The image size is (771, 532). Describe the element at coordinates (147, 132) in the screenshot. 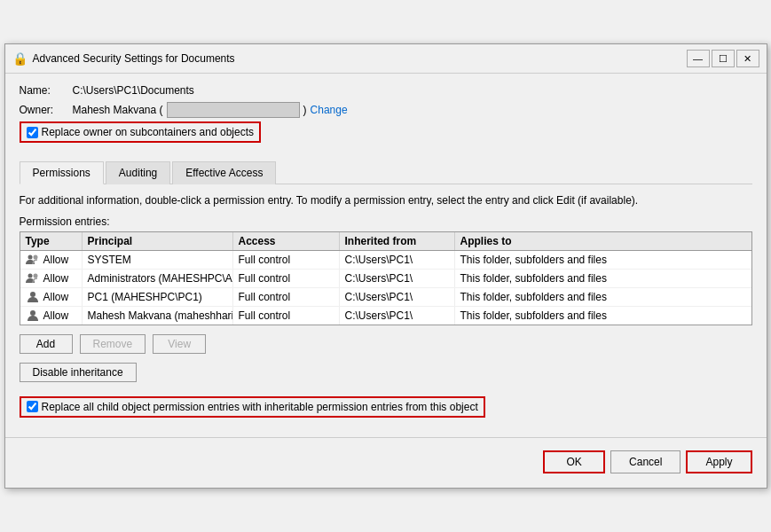

I see `replace-owner-label: Replace owner on subcontainers and objec…` at that location.